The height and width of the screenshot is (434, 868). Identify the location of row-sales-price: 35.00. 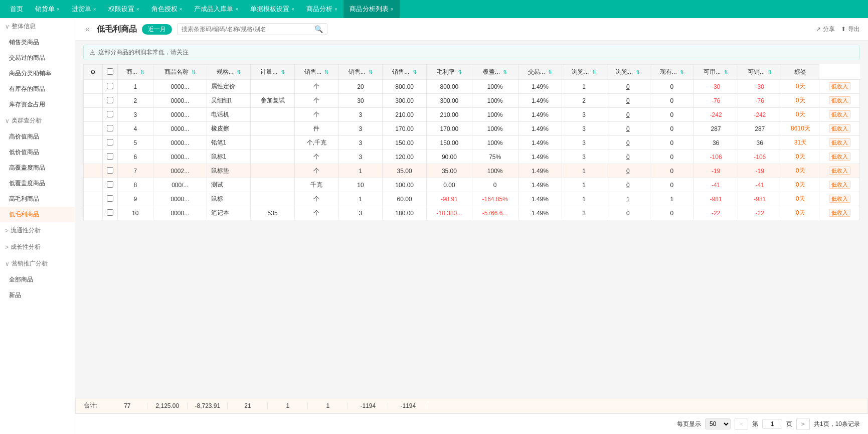
(405, 171).